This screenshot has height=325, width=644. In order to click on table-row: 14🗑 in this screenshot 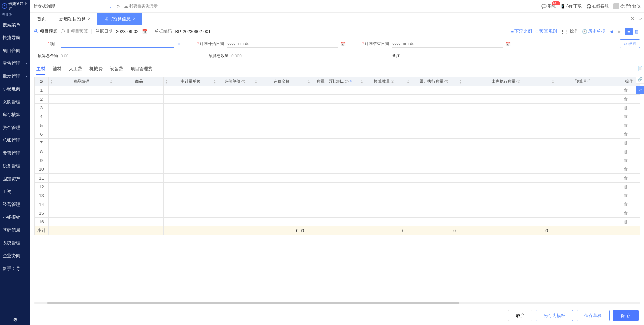, I will do `click(337, 205)`.